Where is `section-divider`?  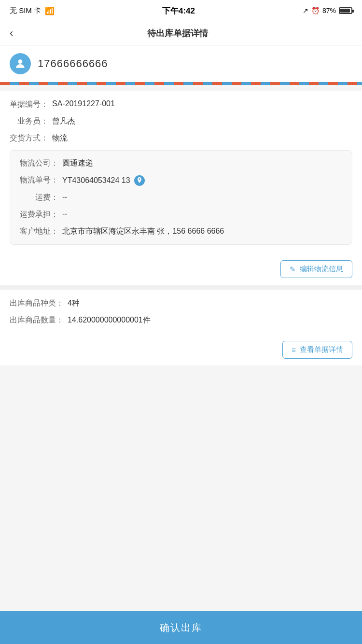 section-divider is located at coordinates (181, 287).